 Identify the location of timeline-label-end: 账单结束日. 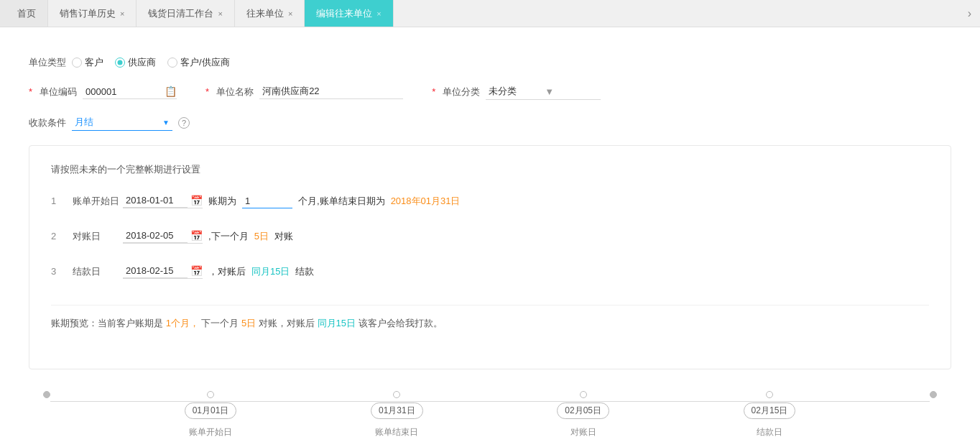
(397, 431).